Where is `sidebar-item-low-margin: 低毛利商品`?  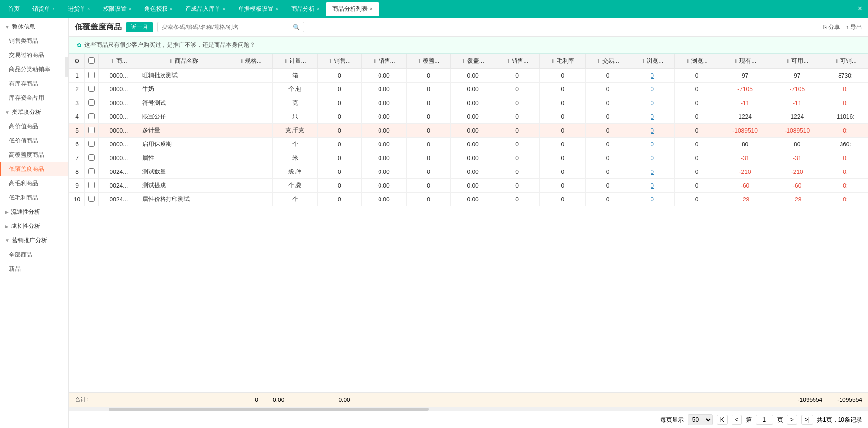
sidebar-item-low-margin: 低毛利商品 is located at coordinates (34, 198).